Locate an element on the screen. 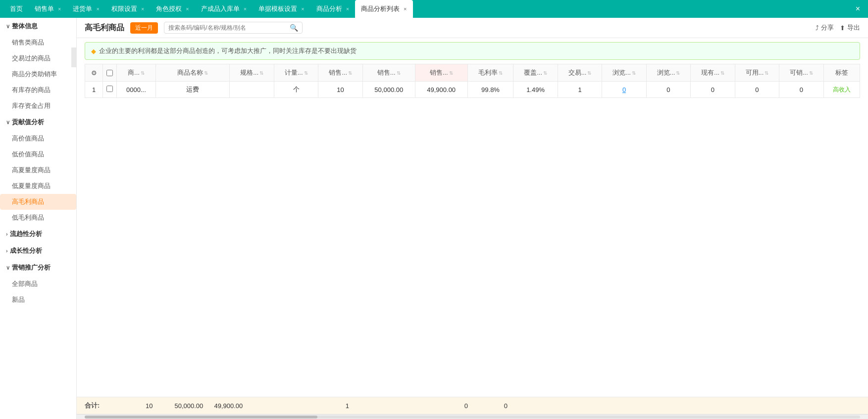 This screenshot has height=419, width=868. col-unit: 计量...⇅ is located at coordinates (296, 73).